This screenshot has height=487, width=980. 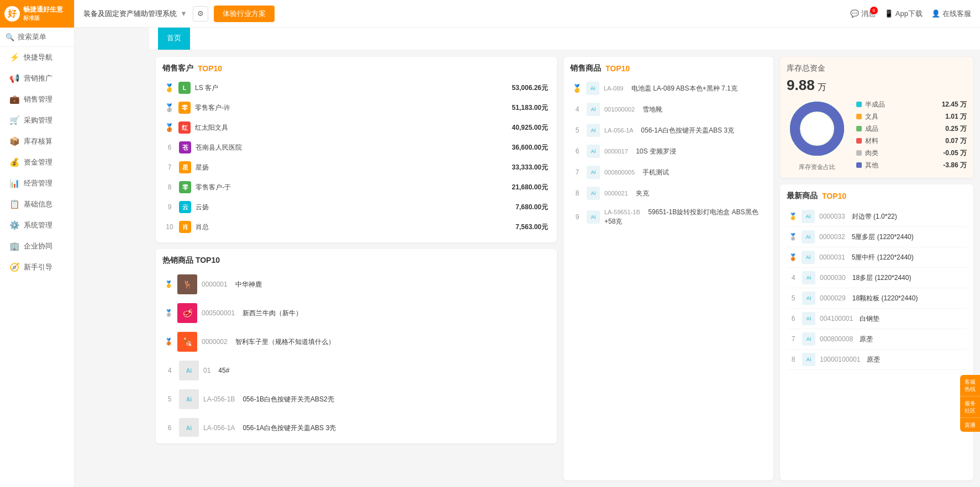 I want to click on sales-product-item: 5 Ai LA-056-1A 056-1A白色按键开关盖ABS 3克, so click(x=668, y=130).